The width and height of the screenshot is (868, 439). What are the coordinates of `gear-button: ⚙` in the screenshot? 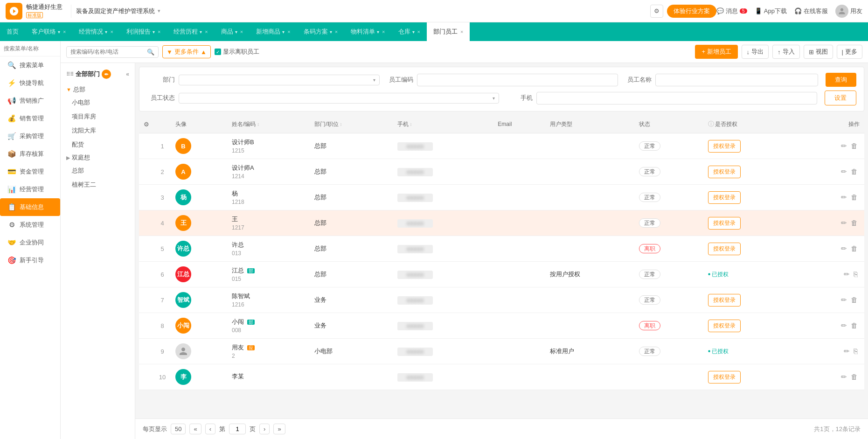 It's located at (657, 11).